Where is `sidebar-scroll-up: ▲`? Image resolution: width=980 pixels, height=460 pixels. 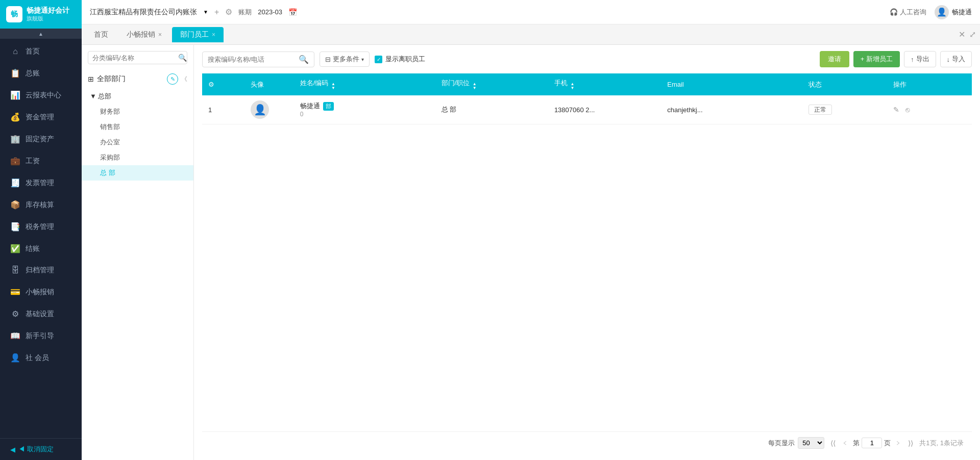 sidebar-scroll-up: ▲ is located at coordinates (41, 34).